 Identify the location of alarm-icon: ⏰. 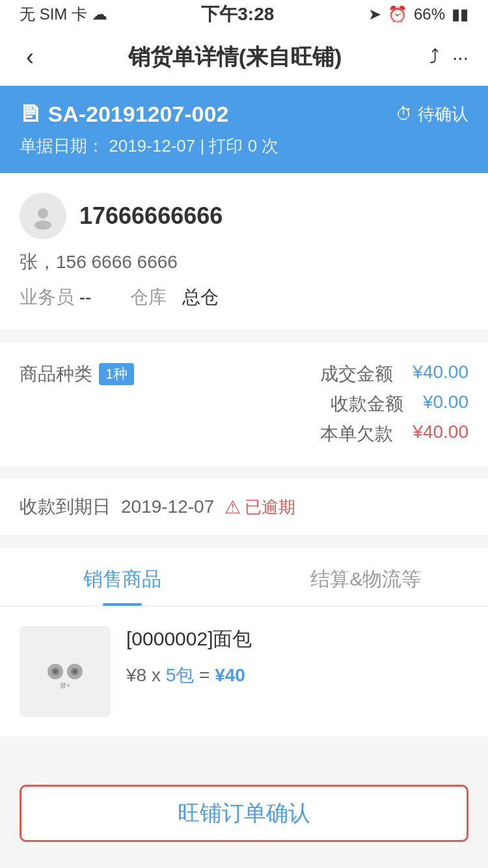
(398, 14).